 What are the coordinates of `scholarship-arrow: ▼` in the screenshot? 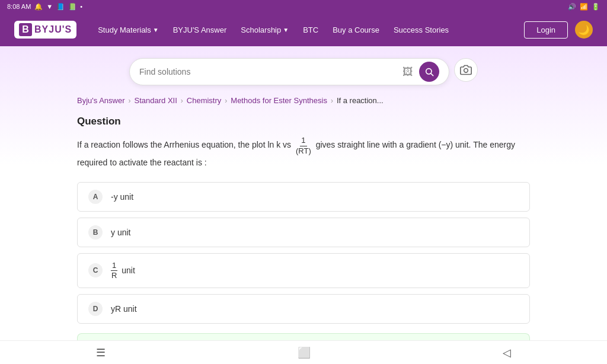 It's located at (286, 30).